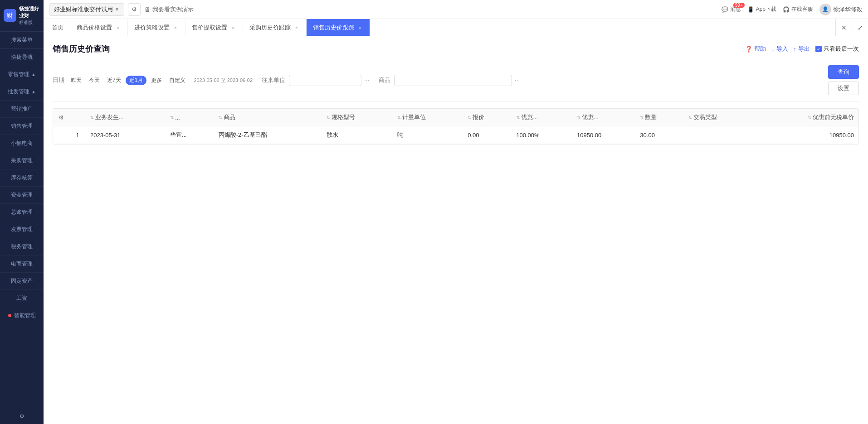 Image resolution: width=868 pixels, height=424 pixels. Describe the element at coordinates (517, 80) in the screenshot. I see `product-dots-btn: ···` at that location.